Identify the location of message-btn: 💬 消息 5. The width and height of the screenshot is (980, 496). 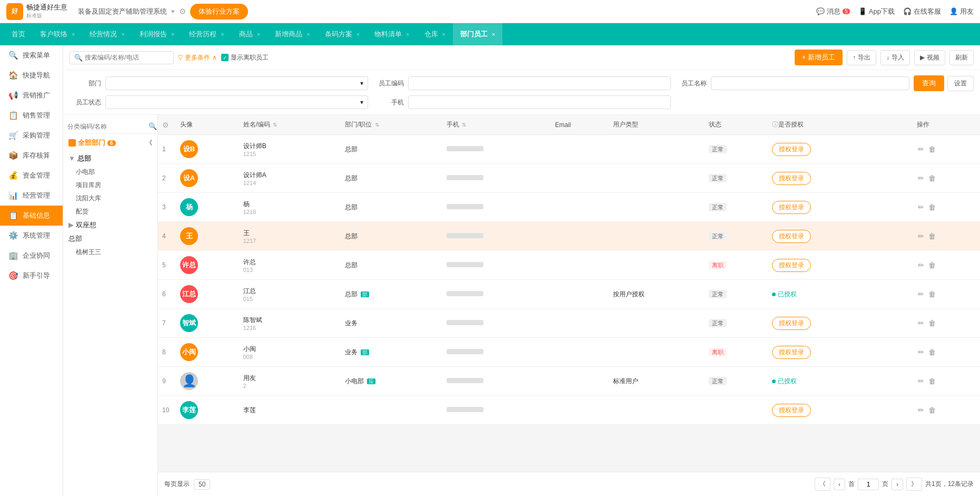
(833, 12).